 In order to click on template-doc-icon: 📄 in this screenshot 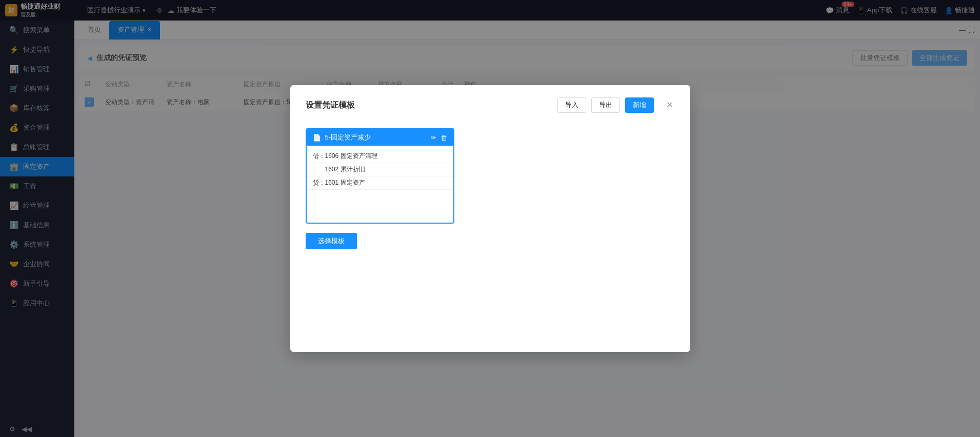, I will do `click(317, 137)`.